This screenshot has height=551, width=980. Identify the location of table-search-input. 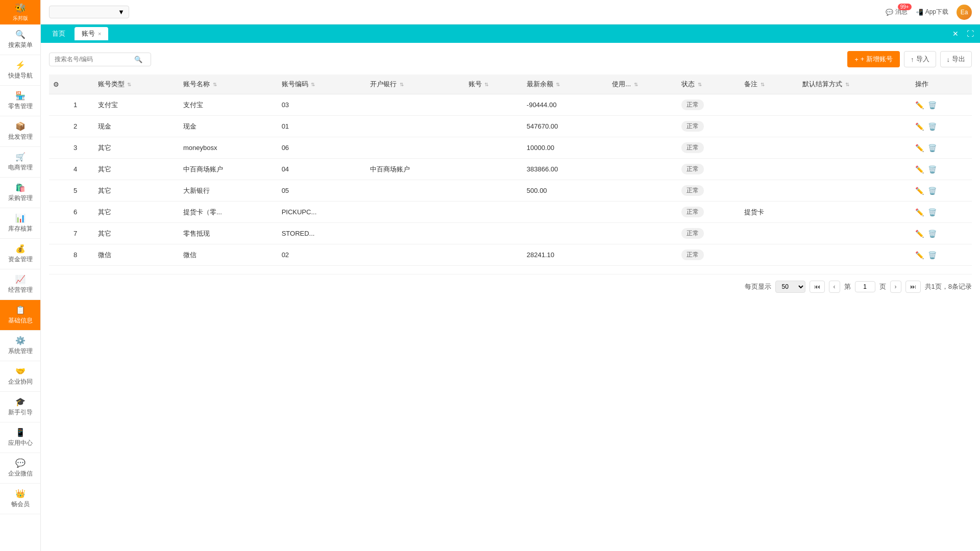
(93, 59).